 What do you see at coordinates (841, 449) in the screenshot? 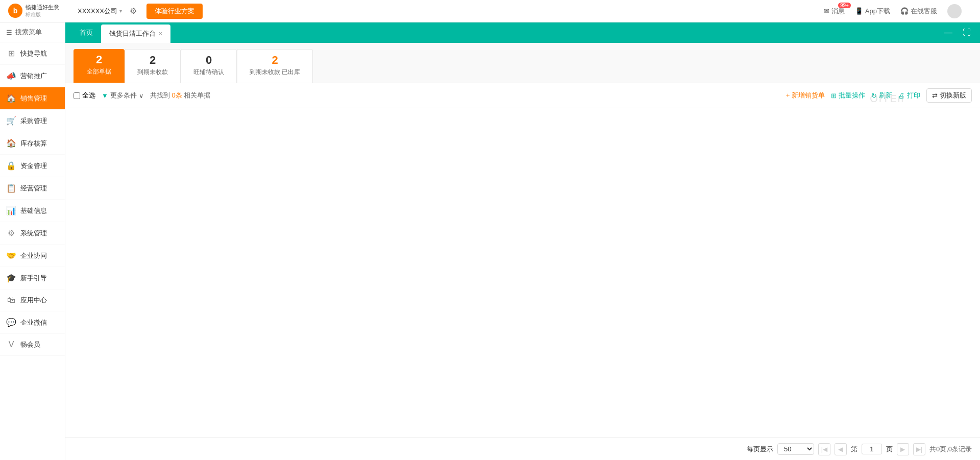
I see `prev-page-button: ◀` at bounding box center [841, 449].